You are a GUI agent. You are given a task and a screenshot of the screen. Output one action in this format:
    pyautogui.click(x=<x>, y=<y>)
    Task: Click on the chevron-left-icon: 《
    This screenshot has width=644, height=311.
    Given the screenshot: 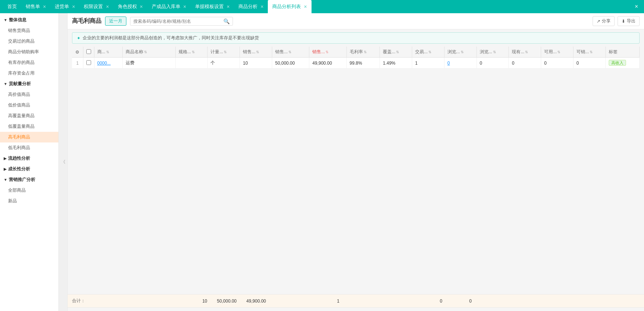 What is the action you would take?
    pyautogui.click(x=63, y=162)
    